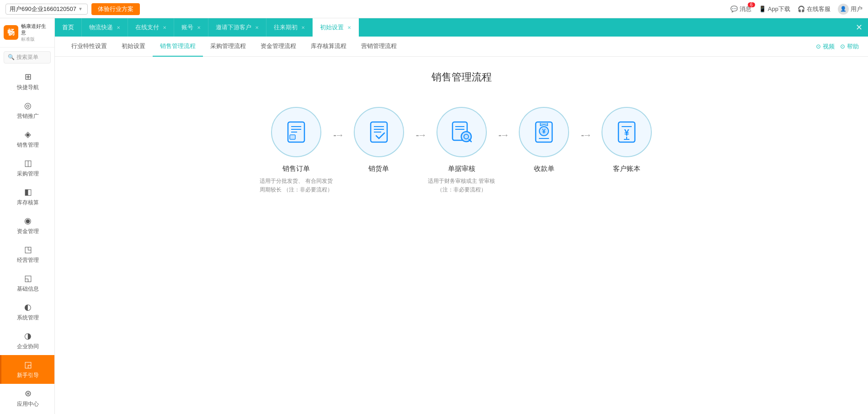 This screenshot has width=868, height=414. I want to click on sidebar-item-marketing-promo: ◎ 营销推广, so click(27, 111).